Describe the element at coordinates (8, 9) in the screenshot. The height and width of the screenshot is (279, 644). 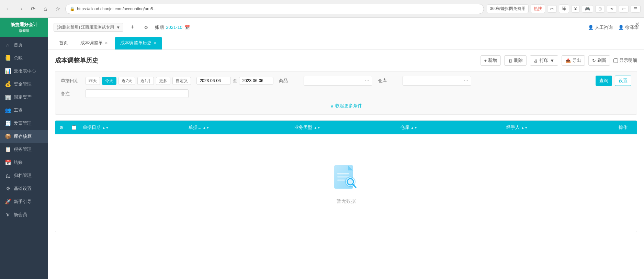
I see `back-button: ←` at that location.